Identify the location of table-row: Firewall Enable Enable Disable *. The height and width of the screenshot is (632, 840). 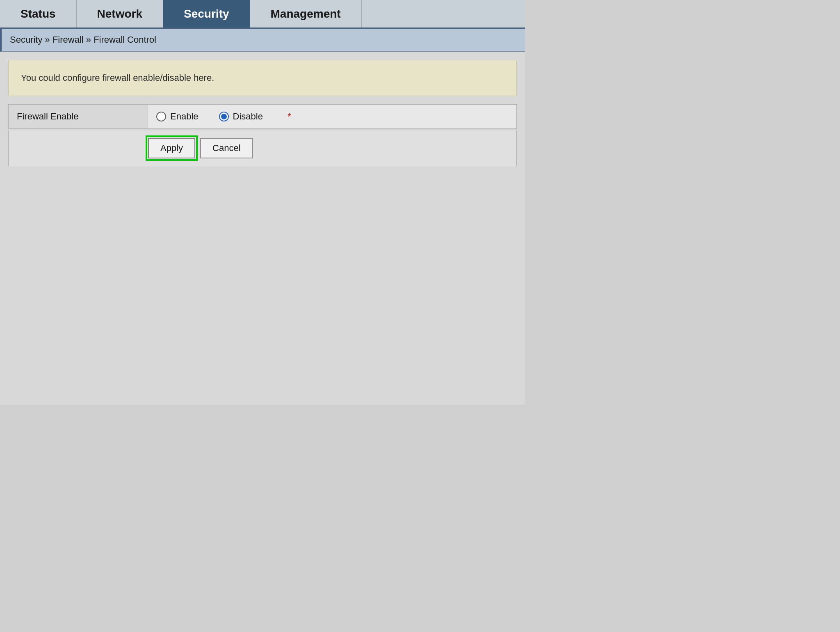
(262, 117).